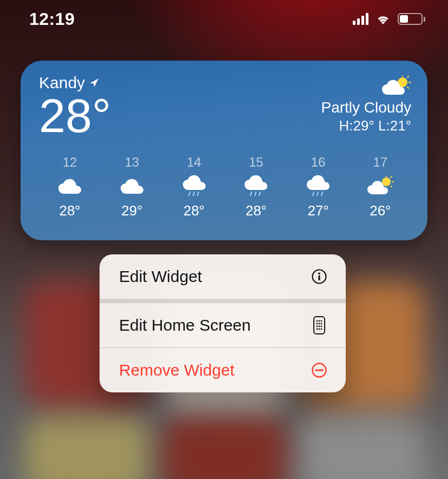  What do you see at coordinates (224, 19) in the screenshot?
I see `status-bar: 12:19` at bounding box center [224, 19].